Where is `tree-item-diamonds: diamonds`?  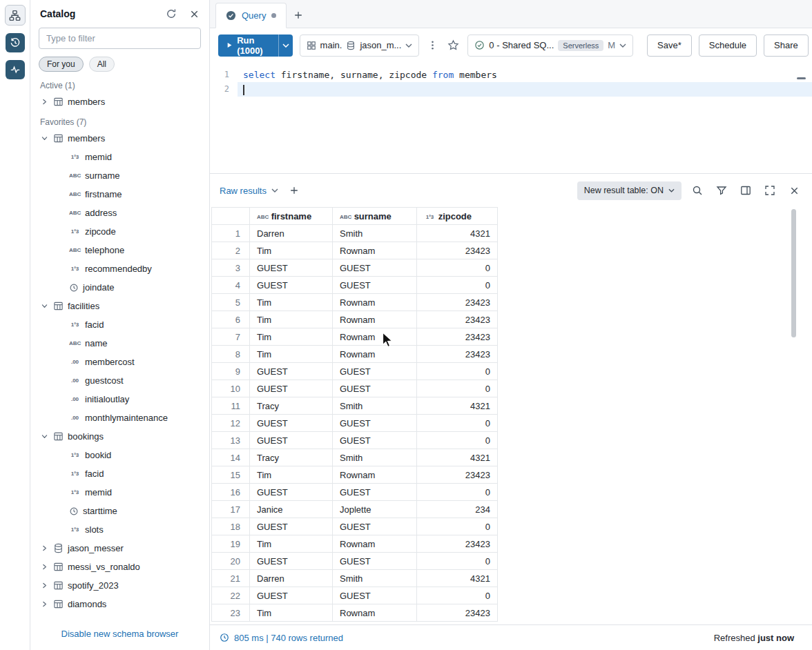
tree-item-diamonds: diamonds is located at coordinates (120, 604).